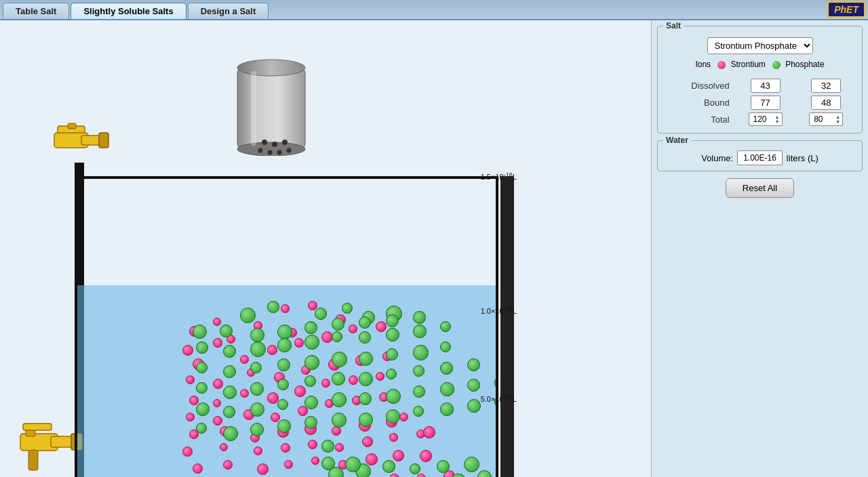 The width and height of the screenshot is (868, 477). Describe the element at coordinates (499, 310) in the screenshot. I see `scale-label-mid: 1.0×10-16L` at that location.